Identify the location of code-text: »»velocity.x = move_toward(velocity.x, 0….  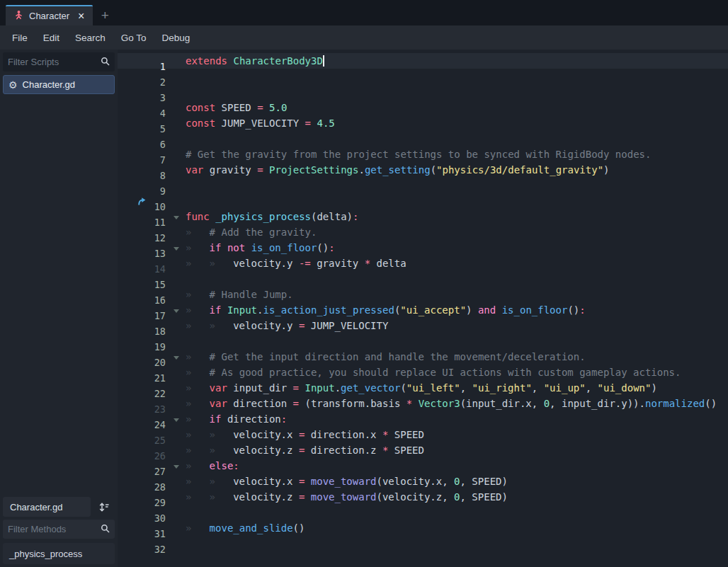
(457, 481).